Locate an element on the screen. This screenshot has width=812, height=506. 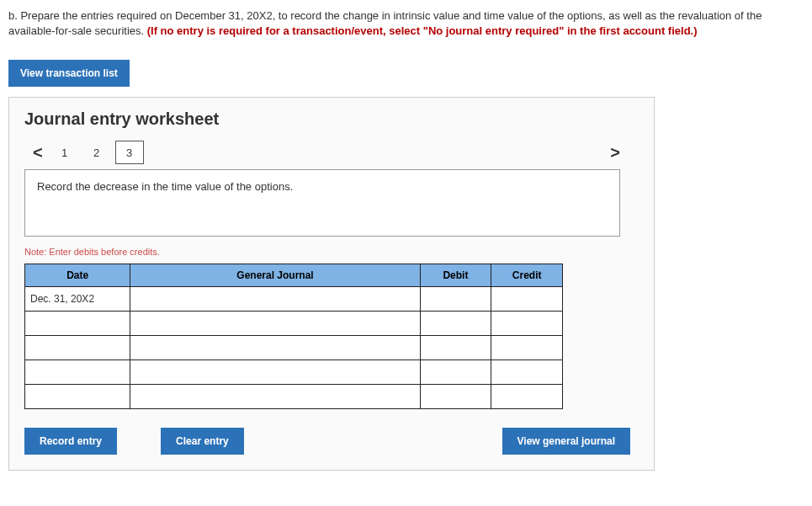
question-red: (If no entry is required for a transacti… is located at coordinates (422, 30).